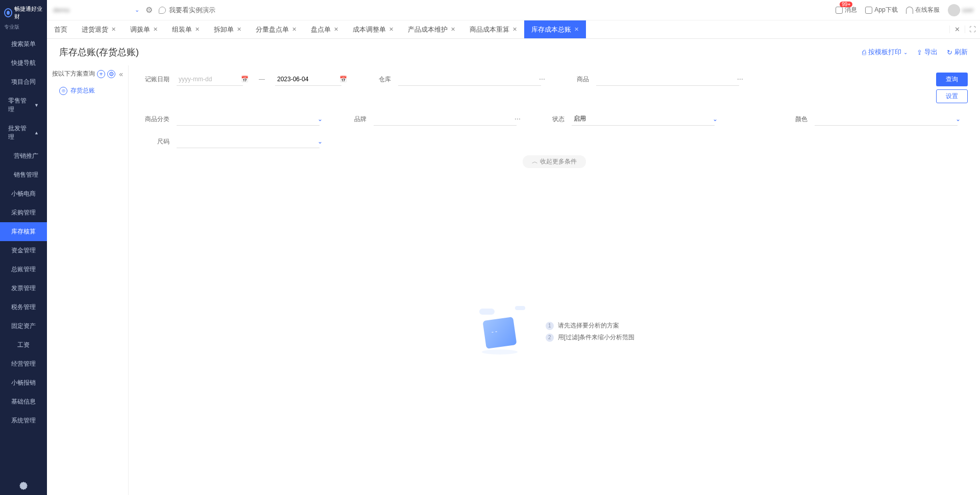 The image size is (980, 495). Describe the element at coordinates (470, 79) in the screenshot. I see `warehouse-input` at that location.